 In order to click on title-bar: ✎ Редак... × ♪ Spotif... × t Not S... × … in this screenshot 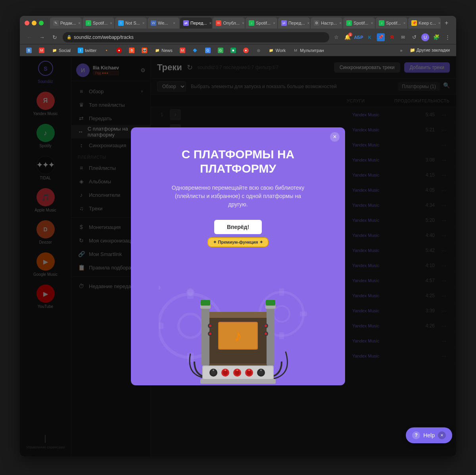, I will do `click(238, 23)`.